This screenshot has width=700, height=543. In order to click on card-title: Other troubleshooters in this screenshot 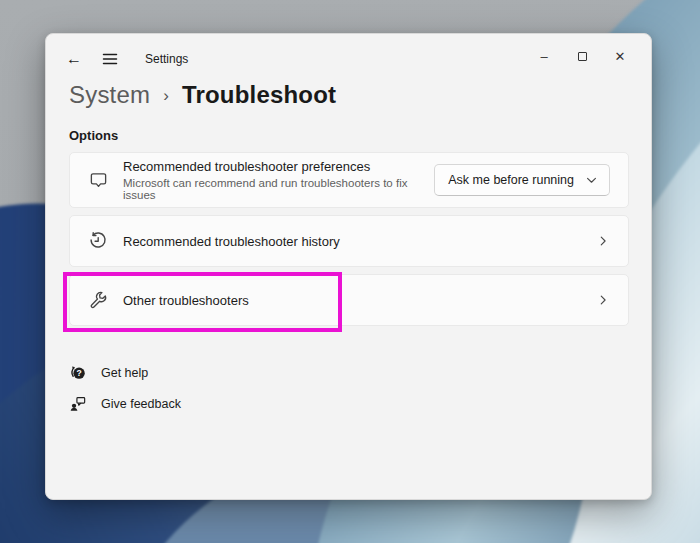, I will do `click(186, 300)`.